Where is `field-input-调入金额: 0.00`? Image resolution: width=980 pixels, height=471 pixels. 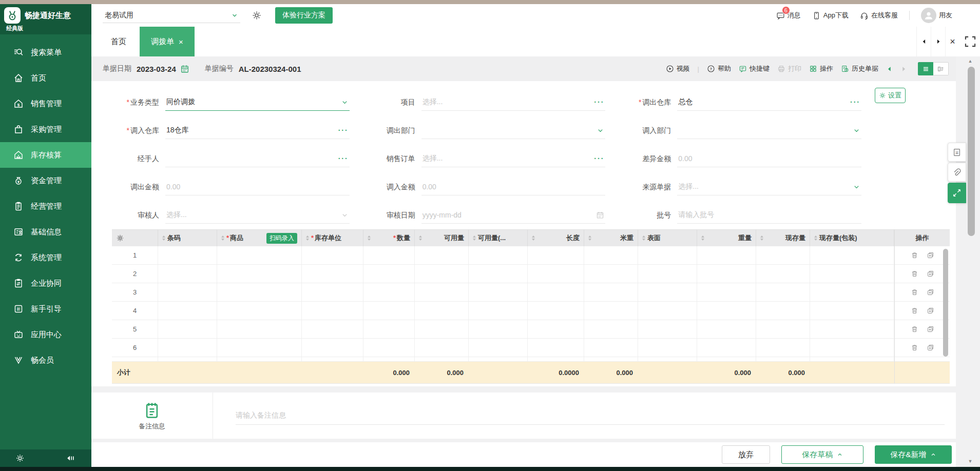
field-input-调入金额: 0.00 is located at coordinates (513, 187).